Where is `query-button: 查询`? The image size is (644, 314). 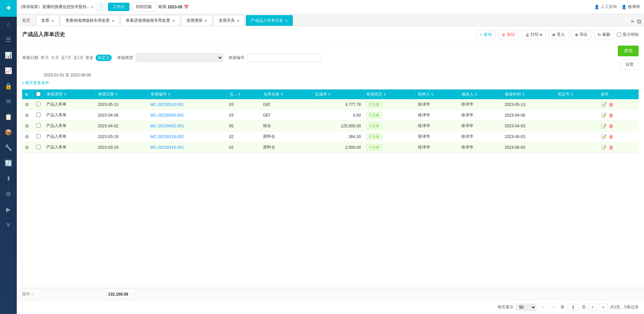 query-button: 查询 is located at coordinates (628, 51).